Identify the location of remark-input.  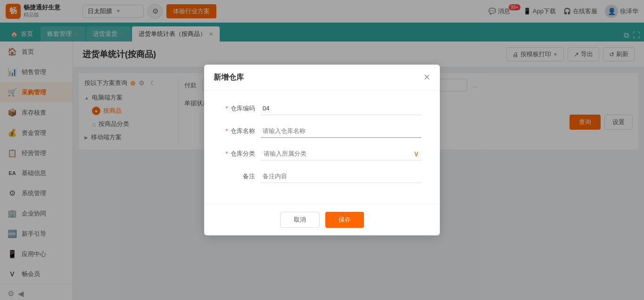
(341, 176).